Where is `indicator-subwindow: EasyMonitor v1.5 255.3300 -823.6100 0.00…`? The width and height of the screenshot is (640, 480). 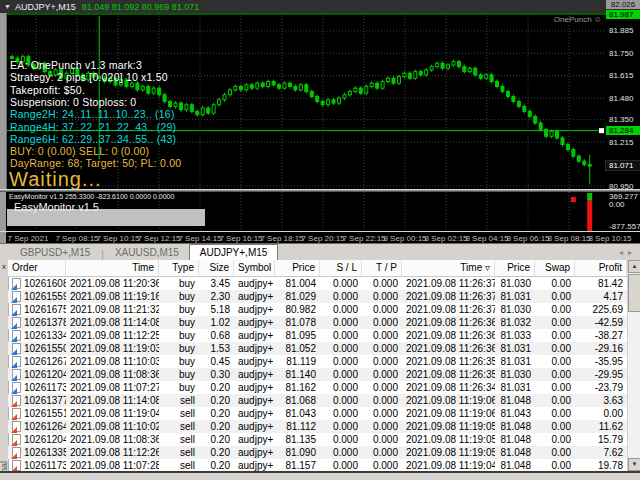 indicator-subwindow: EasyMonitor v1.5 255.3300 -823.6100 0.00… is located at coordinates (306, 212).